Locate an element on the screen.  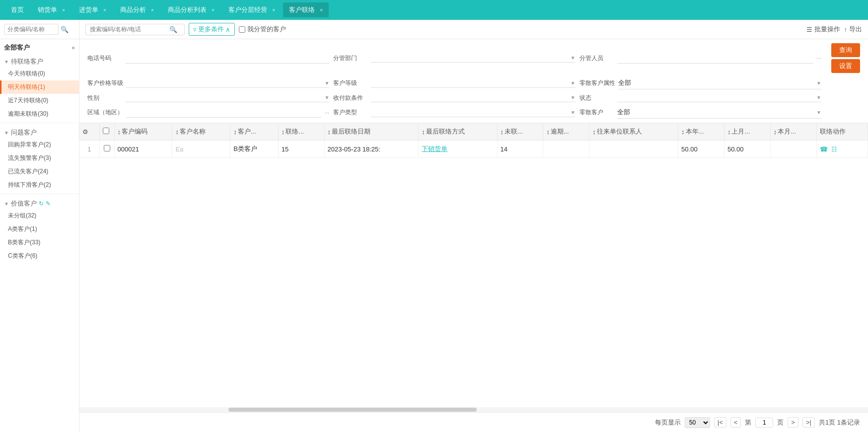
sidebar-item-repurchase-abnormal: 回购异常客户(2) is located at coordinates (40, 145).